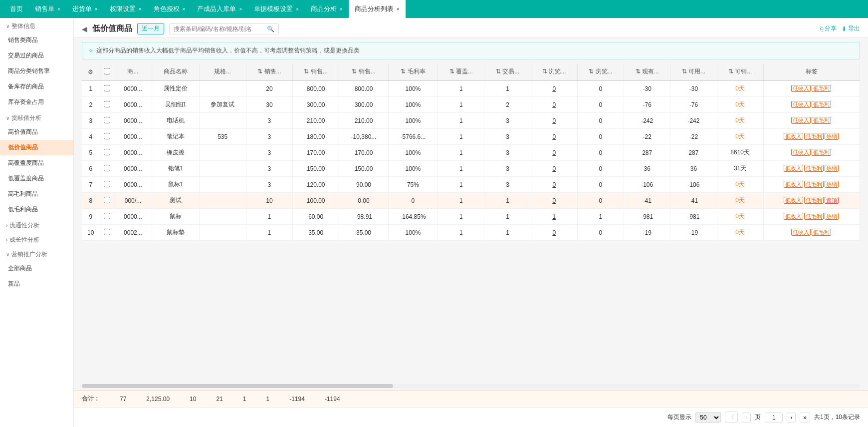 The height and width of the screenshot is (427, 868). I want to click on sidebar-group-growth: › 成长性分析, so click(37, 239).